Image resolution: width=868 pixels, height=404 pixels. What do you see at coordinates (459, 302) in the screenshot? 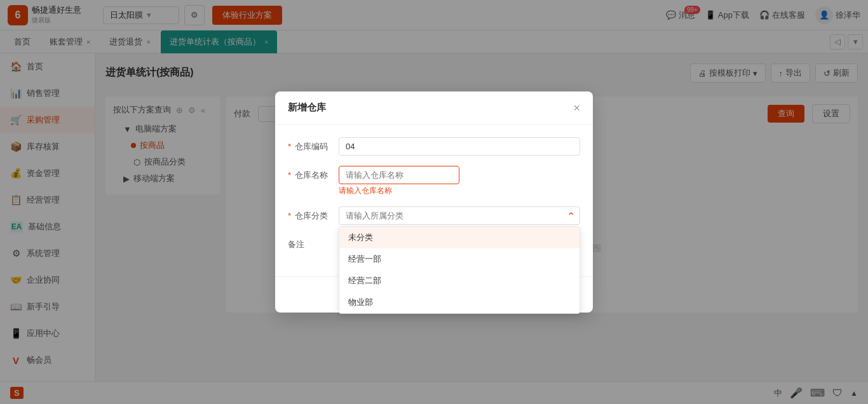
I see `dropdown-item-property: 物业部` at bounding box center [459, 302].